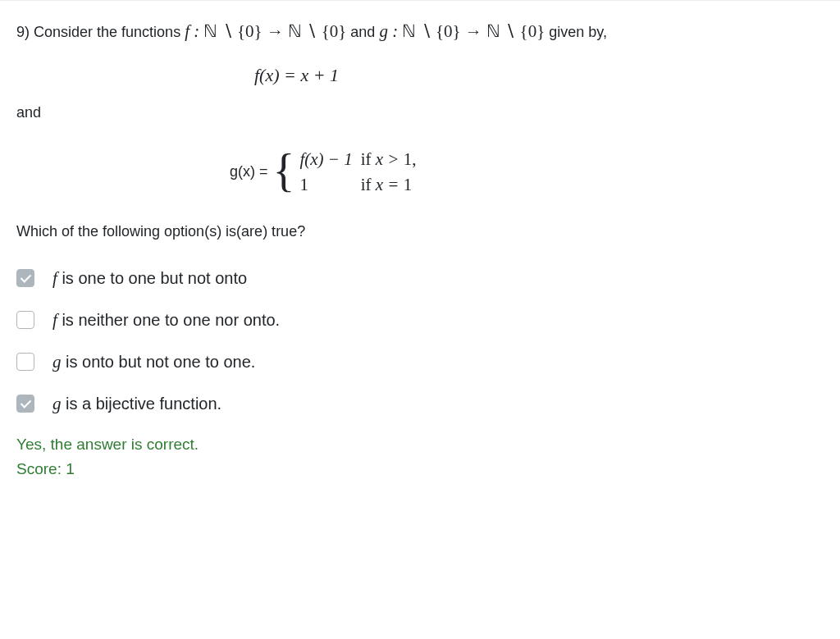 This screenshot has width=840, height=639. Describe the element at coordinates (576, 32) in the screenshot. I see `given-by: given by,` at that location.